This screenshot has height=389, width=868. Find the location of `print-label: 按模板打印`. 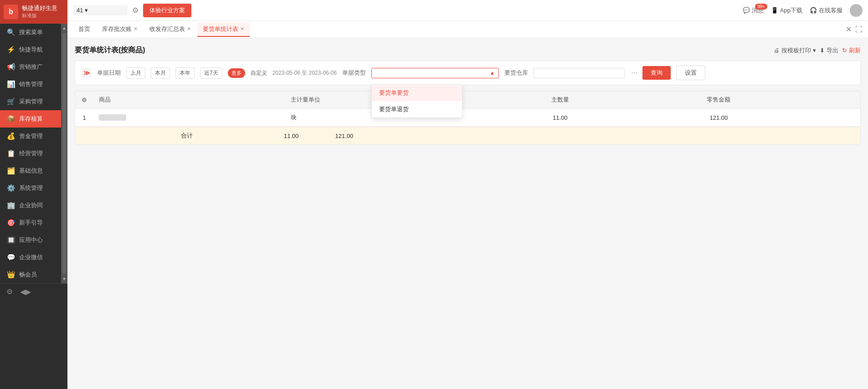

print-label: 按模板打印 is located at coordinates (796, 51).